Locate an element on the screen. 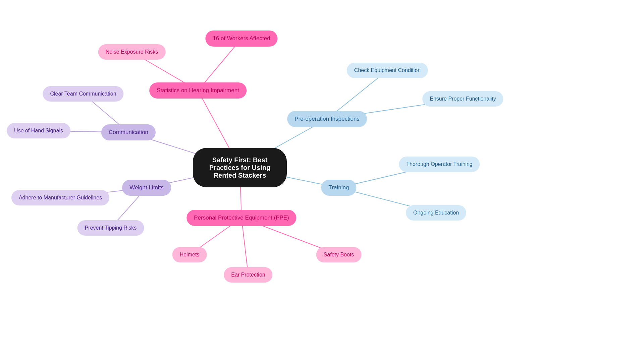 The width and height of the screenshot is (644, 363). node-noise-exposure: Noise Exposure Risks is located at coordinates (132, 52).